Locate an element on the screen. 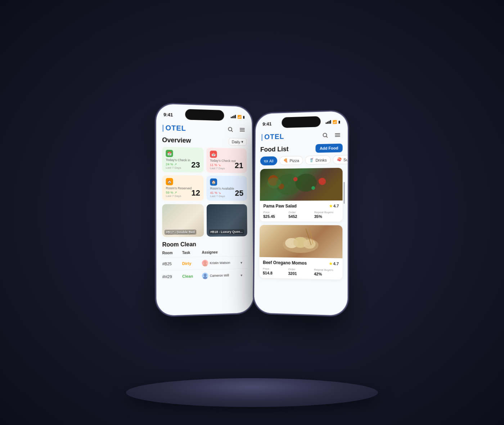 This screenshot has width=504, height=425. row1-room: #B25 is located at coordinates (172, 264).